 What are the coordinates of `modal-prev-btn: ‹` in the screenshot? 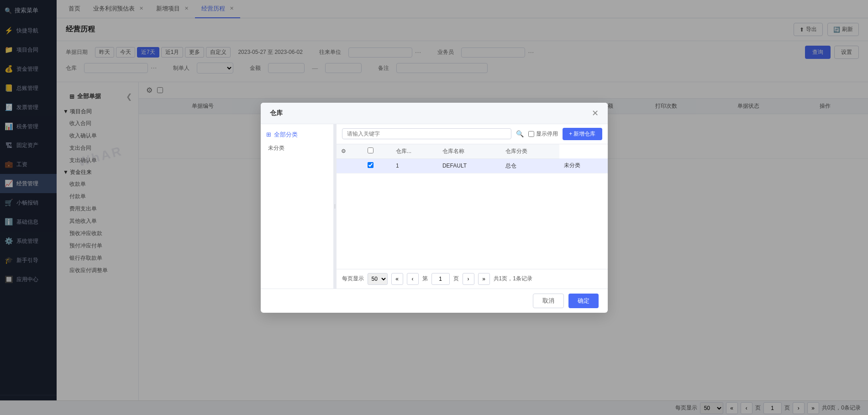 It's located at (413, 279).